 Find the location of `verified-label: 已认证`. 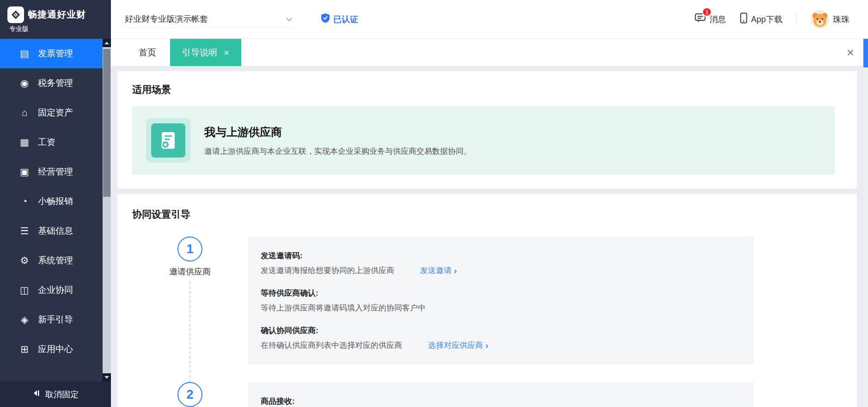

verified-label: 已认证 is located at coordinates (346, 19).